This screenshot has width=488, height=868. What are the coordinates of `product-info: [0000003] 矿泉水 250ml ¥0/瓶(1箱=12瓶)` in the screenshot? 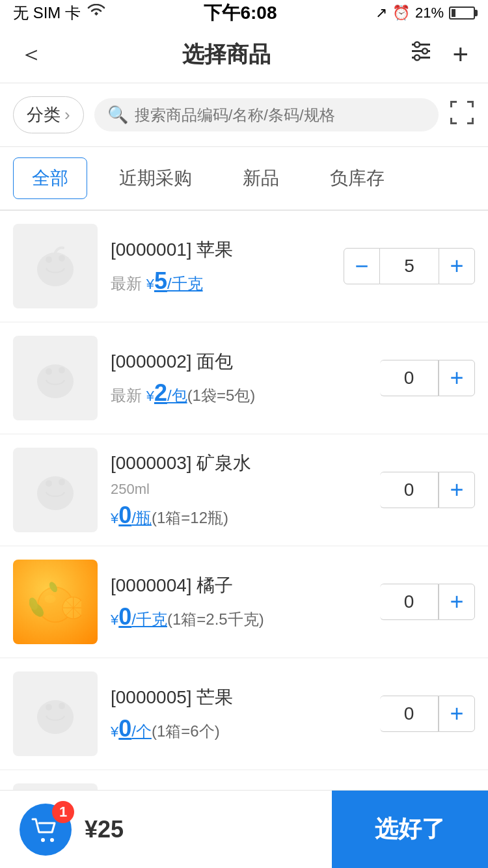 It's located at (239, 490).